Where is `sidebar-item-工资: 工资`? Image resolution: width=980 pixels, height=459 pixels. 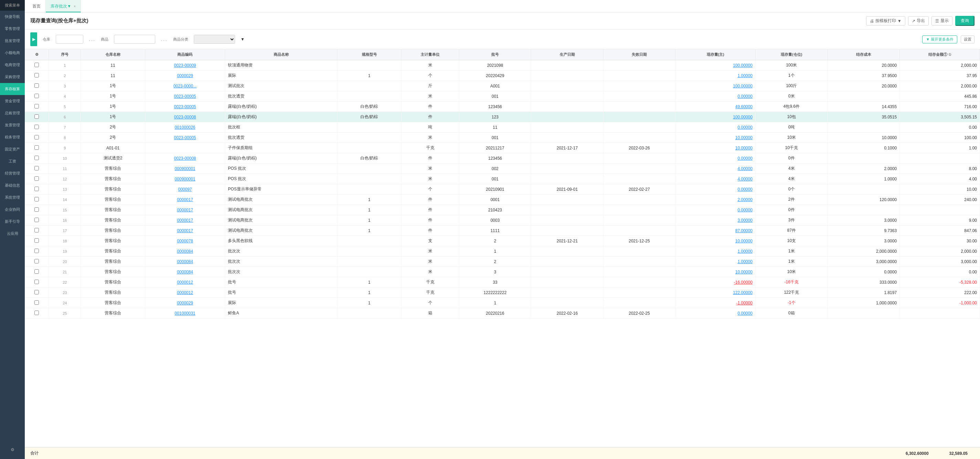 sidebar-item-工资: 工资 is located at coordinates (12, 161).